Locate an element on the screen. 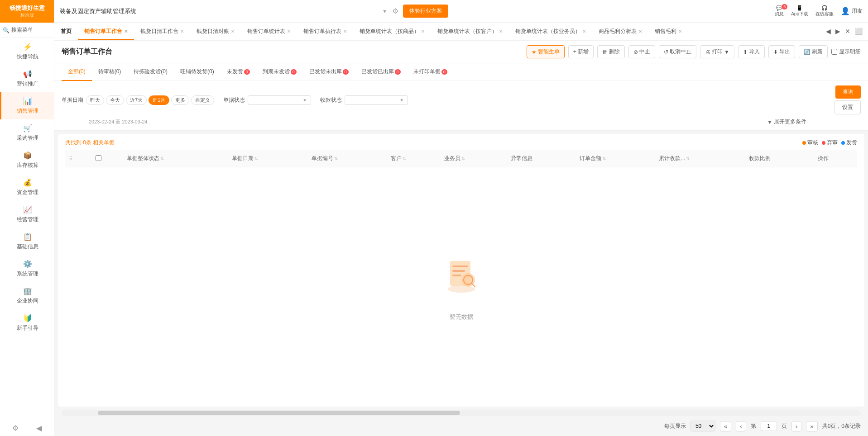  tab-scroll-left: ◀ is located at coordinates (829, 31).